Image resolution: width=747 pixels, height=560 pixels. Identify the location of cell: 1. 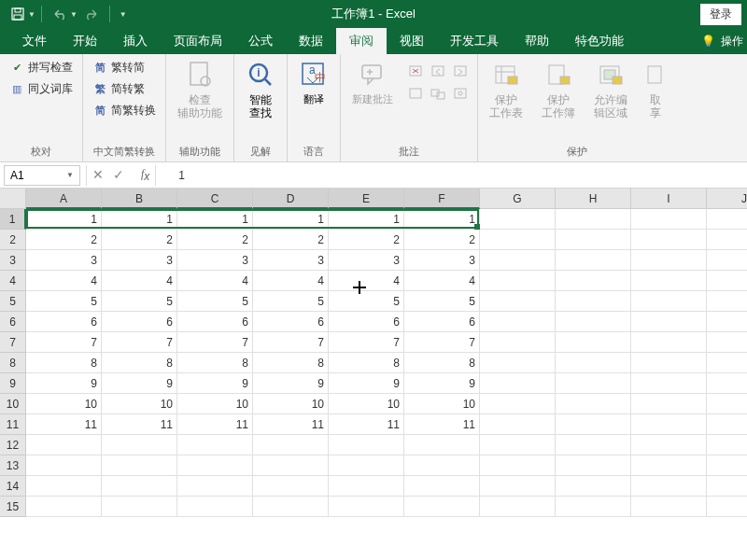
(443, 219).